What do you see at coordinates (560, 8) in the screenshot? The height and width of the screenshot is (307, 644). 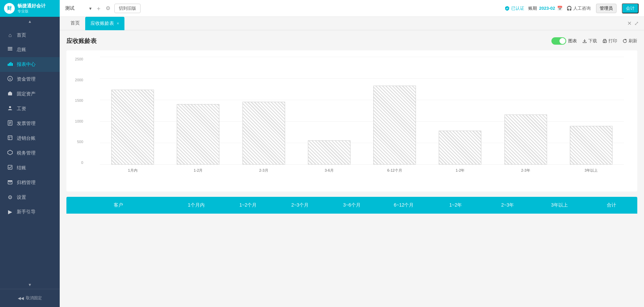 I see `calendar-icon: 📅` at bounding box center [560, 8].